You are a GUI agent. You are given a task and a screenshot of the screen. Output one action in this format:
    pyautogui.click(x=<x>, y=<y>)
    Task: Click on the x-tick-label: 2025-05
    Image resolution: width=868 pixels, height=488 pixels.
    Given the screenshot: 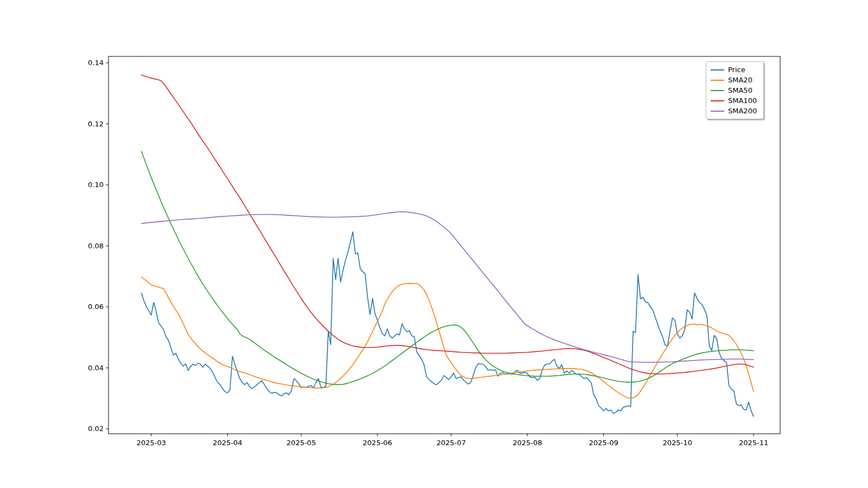 What is the action you would take?
    pyautogui.click(x=301, y=442)
    